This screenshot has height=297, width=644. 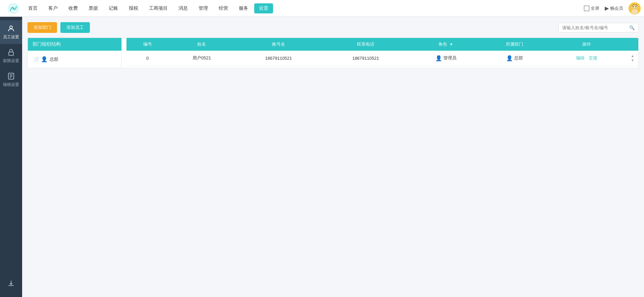 What do you see at coordinates (223, 8) in the screenshot?
I see `nav-item-经营: 经营` at bounding box center [223, 8].